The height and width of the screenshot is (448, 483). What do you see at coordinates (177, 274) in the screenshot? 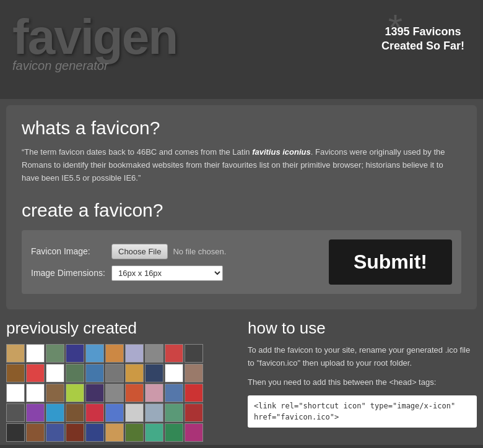
I see `dimensions-row: Image Dimensions: 16px x 16px32px x 32px…` at bounding box center [177, 274].